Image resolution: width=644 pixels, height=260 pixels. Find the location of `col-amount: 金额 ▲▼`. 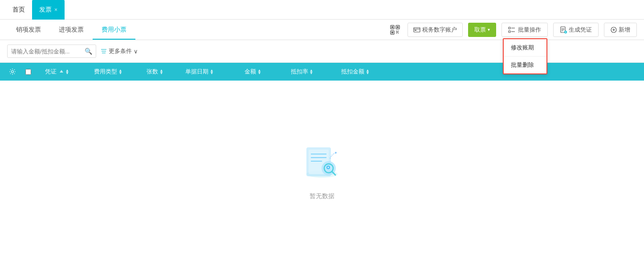

col-amount: 金额 ▲▼ is located at coordinates (253, 72).